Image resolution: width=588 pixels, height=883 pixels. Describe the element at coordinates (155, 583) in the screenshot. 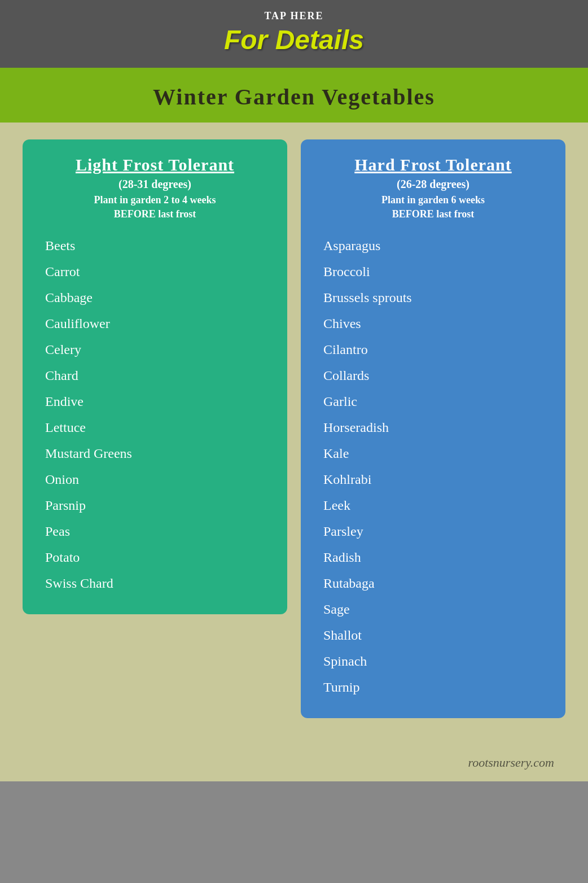

I see `list-item: Swiss Chard` at that location.